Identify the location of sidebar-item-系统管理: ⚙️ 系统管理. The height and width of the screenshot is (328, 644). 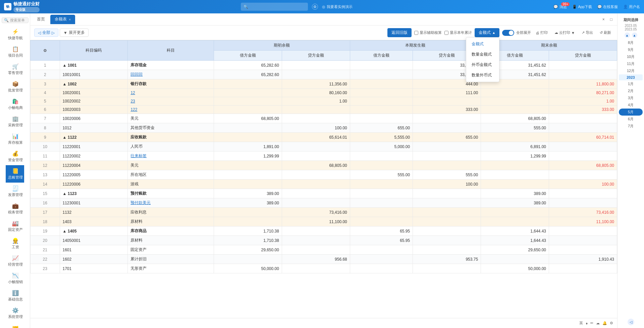
(15, 313).